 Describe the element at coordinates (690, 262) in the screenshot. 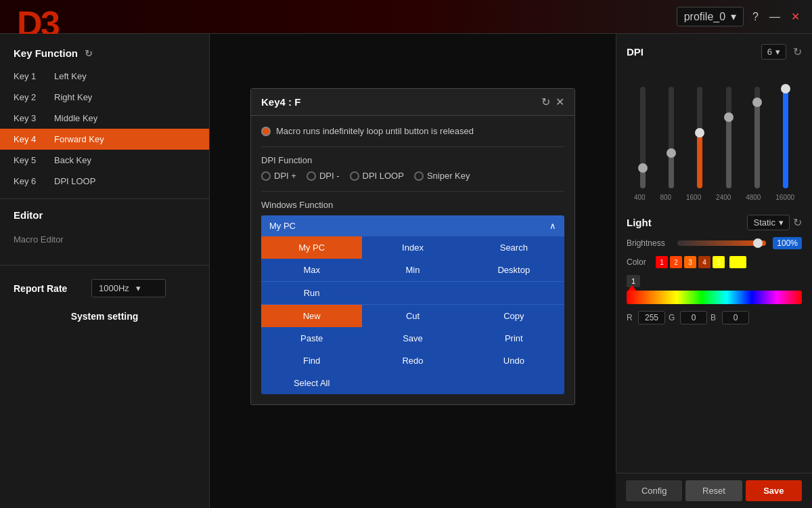

I see `color-swatch-3: 3` at that location.